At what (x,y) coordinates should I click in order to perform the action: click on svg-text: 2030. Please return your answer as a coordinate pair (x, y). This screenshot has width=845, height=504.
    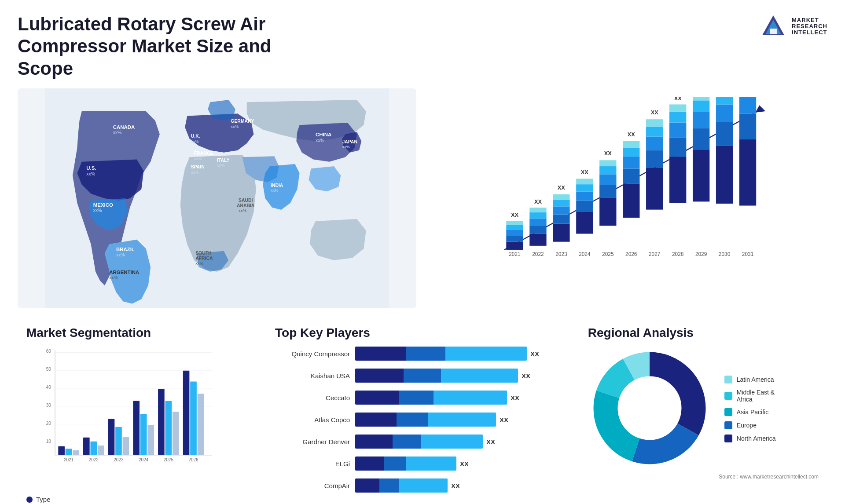
    Looking at the image, I should click on (724, 254).